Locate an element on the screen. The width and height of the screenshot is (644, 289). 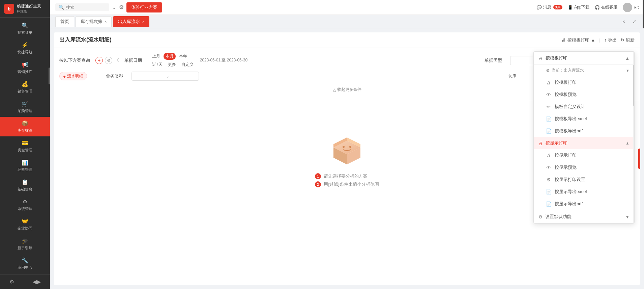
sidebar-item-appcenter: 🔧 应用中心 is located at coordinates (25, 264).